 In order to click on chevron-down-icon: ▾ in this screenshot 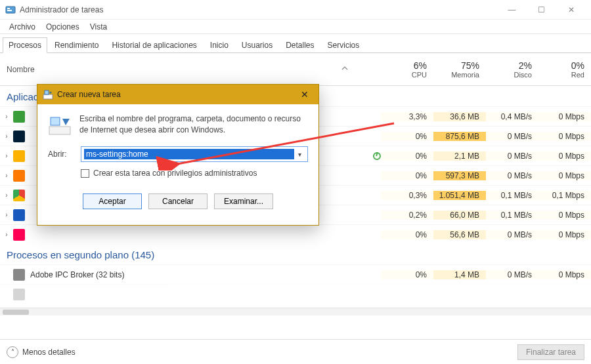, I will do `click(299, 155)`.